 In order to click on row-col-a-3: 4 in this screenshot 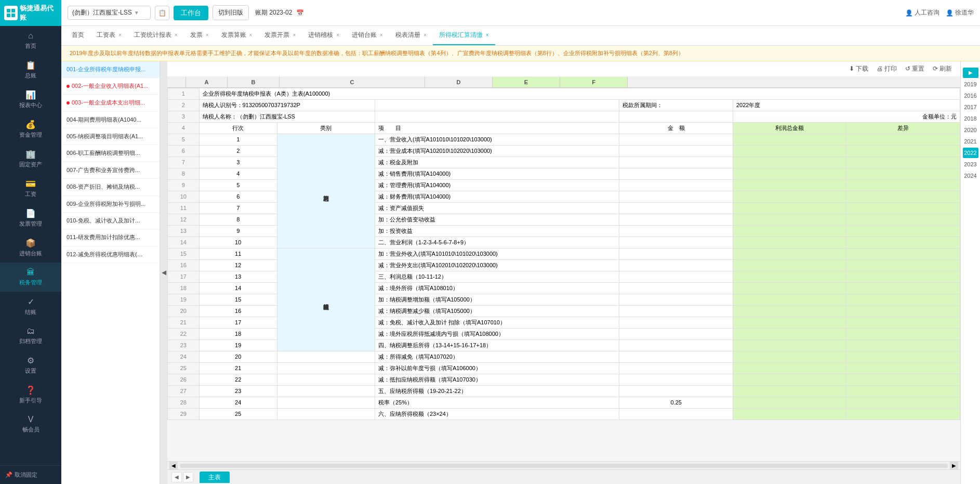, I will do `click(238, 174)`.